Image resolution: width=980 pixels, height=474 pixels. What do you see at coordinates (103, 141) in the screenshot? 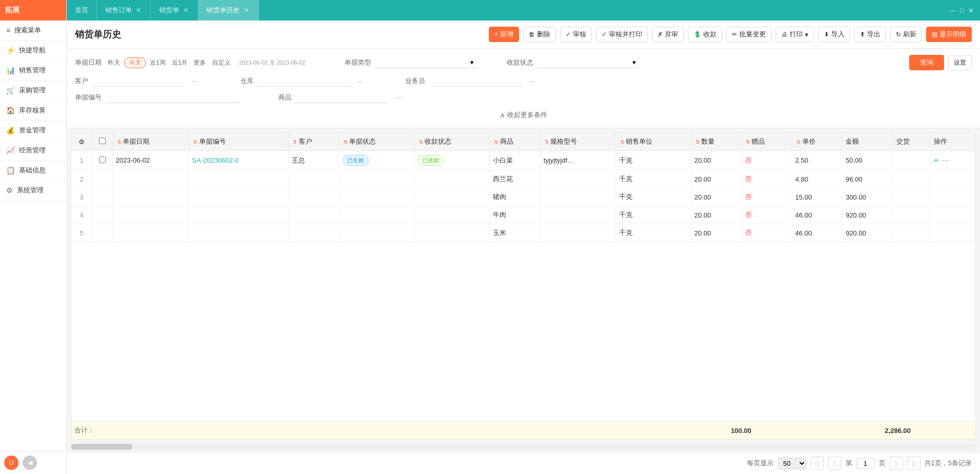
I see `select-all-checkbox` at bounding box center [103, 141].